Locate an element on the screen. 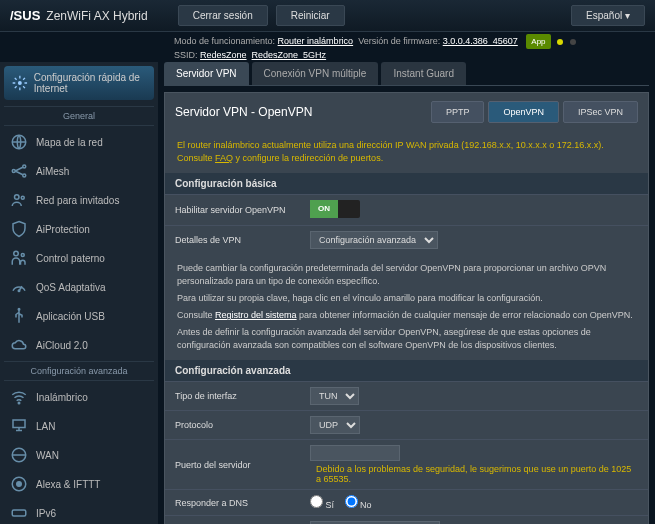 The width and height of the screenshot is (655, 524). shield-icon is located at coordinates (19, 229).